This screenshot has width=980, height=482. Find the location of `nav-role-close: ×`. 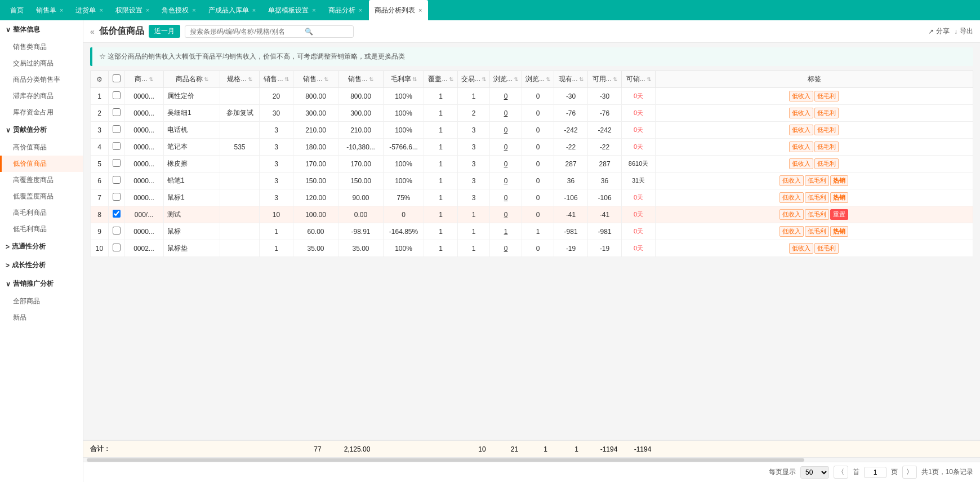

nav-role-close: × is located at coordinates (194, 10).